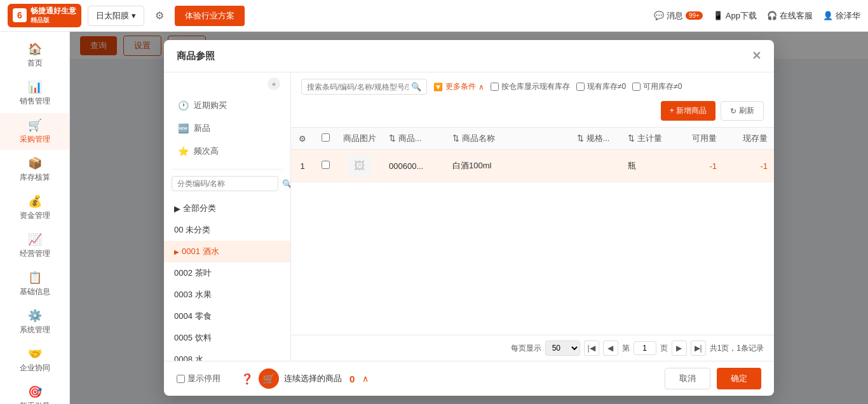 Image resolution: width=868 pixels, height=404 pixels. What do you see at coordinates (733, 111) in the screenshot?
I see `refresh-icon: ↻` at bounding box center [733, 111].